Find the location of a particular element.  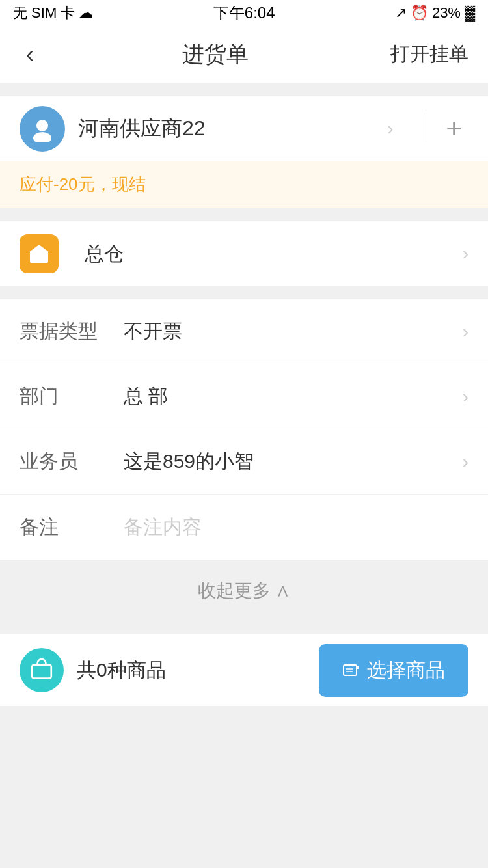

status-bar: 无 SIM 卡 ☁ 下午6:04 ↗ ⏰ 23% ▓ is located at coordinates (244, 13).